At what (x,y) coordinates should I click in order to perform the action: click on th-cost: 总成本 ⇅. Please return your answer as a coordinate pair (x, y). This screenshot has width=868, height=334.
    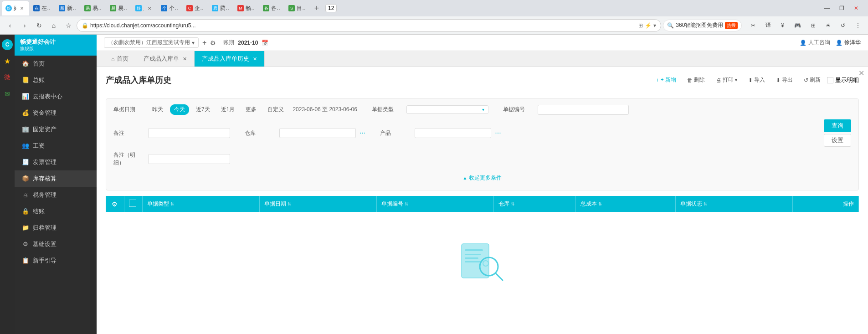
    Looking at the image, I should click on (626, 204).